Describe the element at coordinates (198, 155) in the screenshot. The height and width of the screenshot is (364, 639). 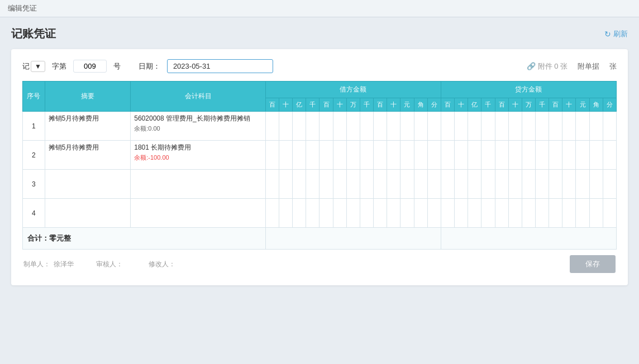
I see `row-account: 1801 长期待摊费用余额:-100.00` at that location.